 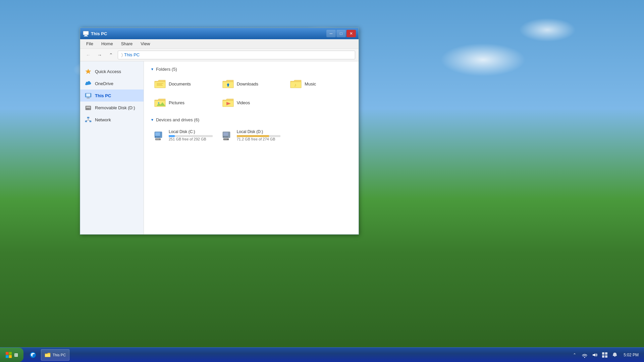 I want to click on close-button: ✕, so click(x=351, y=34).